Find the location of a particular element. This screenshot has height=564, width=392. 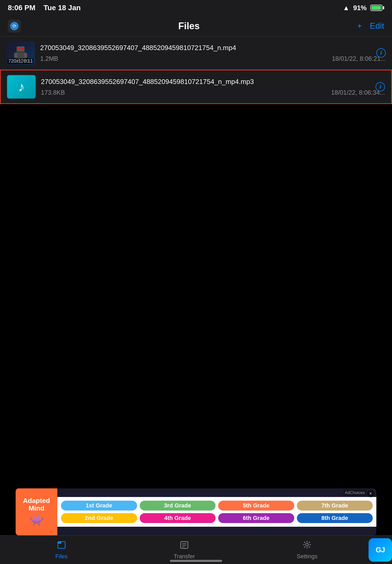

ad-choices-label: AdChoices is located at coordinates (355, 493).